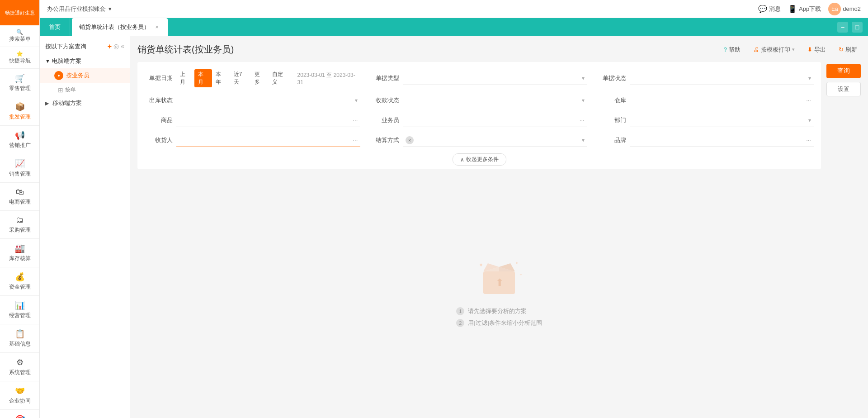 This screenshot has height=418, width=868. What do you see at coordinates (20, 111) in the screenshot?
I see `sidebar-item-wholesale: 📦 批发管理` at bounding box center [20, 111].